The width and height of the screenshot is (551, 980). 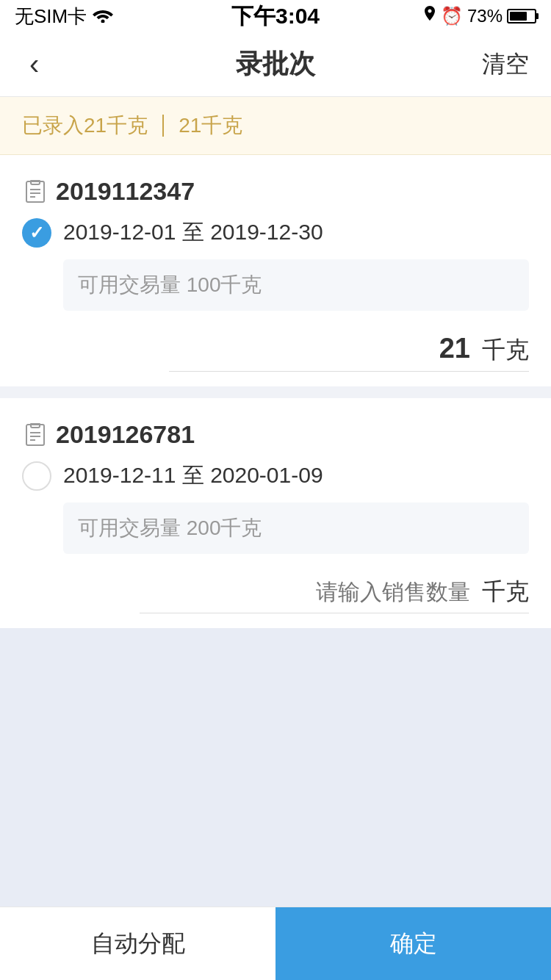 What do you see at coordinates (452, 16) in the screenshot?
I see `alarm-icon: ⏰` at bounding box center [452, 16].